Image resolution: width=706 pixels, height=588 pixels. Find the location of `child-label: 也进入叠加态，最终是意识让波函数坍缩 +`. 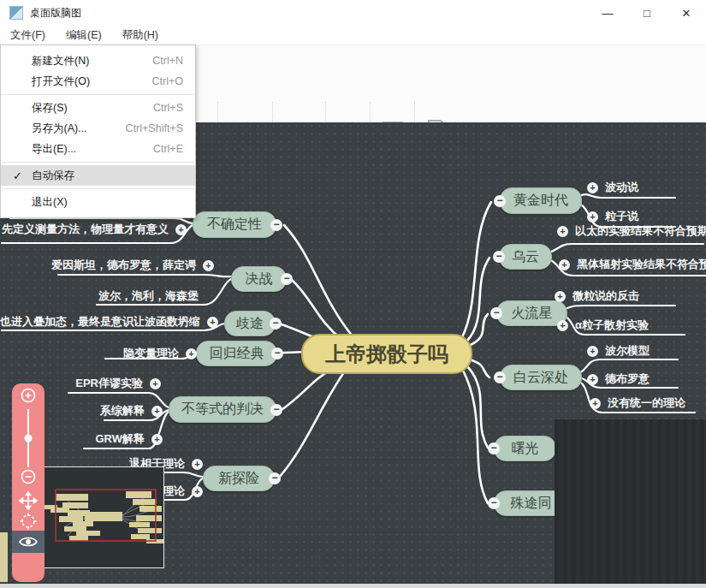

child-label: 也进入叠加态，最终是意识让波函数坍缩 + is located at coordinates (110, 322).